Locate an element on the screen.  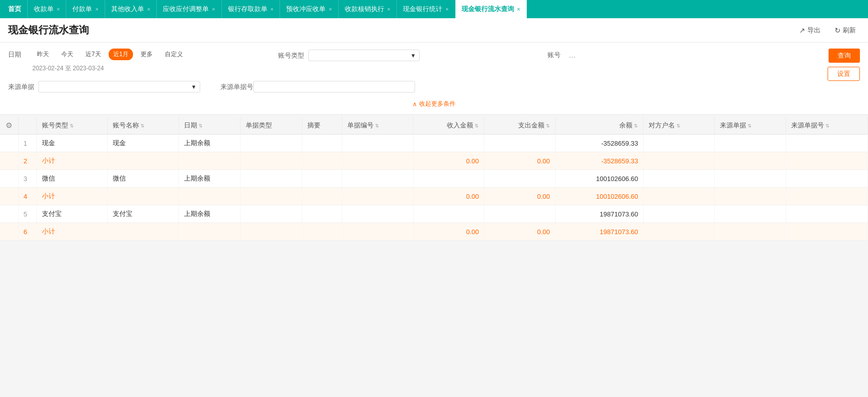
nav-tab-bank-deposit: 银行存取款单 × is located at coordinates (251, 9).